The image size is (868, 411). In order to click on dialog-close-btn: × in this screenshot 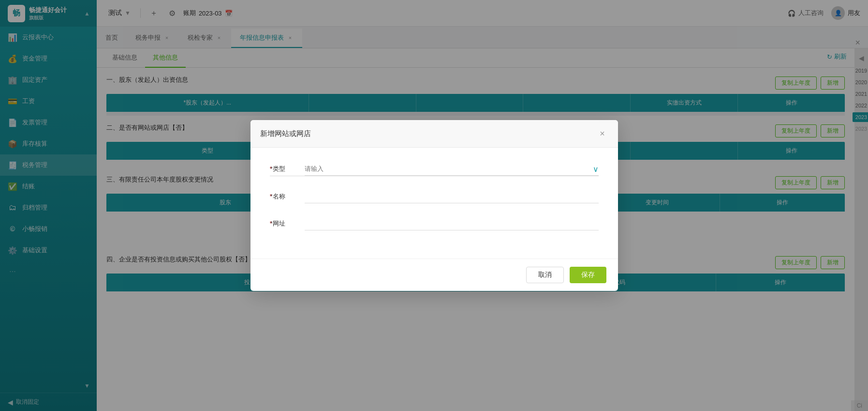, I will do `click(603, 134)`.